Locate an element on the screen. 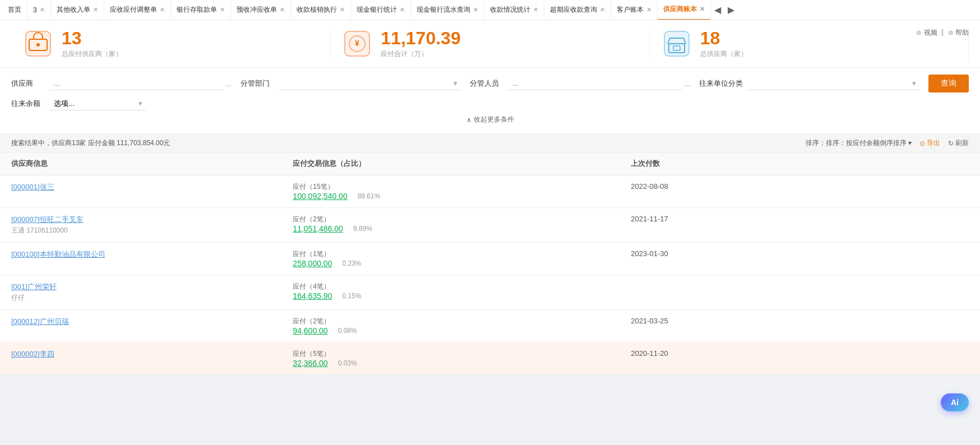 Image resolution: width=980 pixels, height=445 pixels. table-row: [000100]本特勤油品有限公司 应付（1笔） 258,000.00 0.23… is located at coordinates (490, 259).